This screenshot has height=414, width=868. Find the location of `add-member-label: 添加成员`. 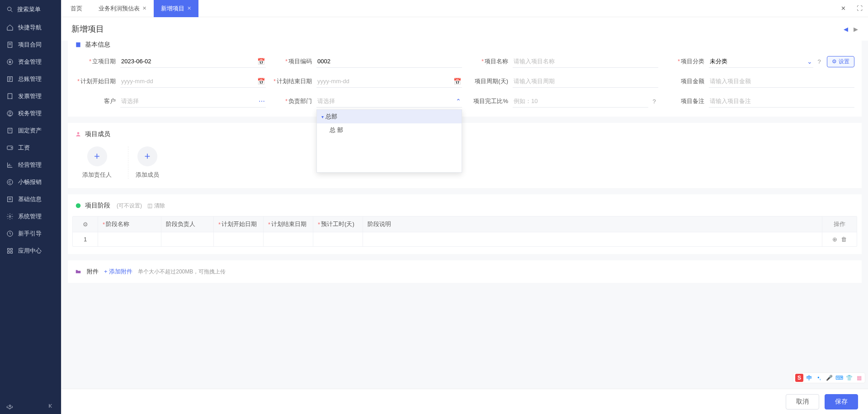

add-member-label: 添加成员 is located at coordinates (147, 175).